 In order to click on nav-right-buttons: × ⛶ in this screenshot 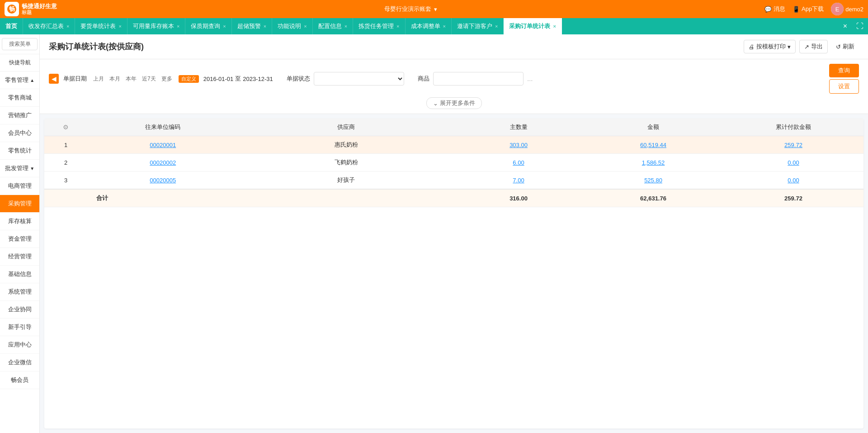, I will do `click(854, 26)`.